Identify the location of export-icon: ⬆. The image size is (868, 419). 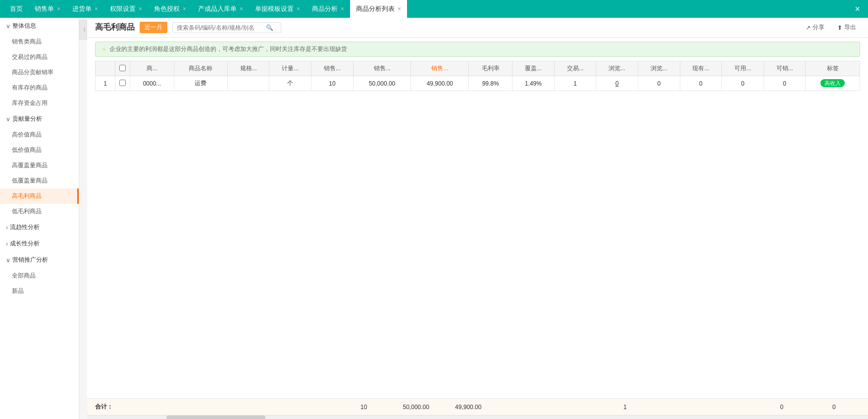
(840, 28).